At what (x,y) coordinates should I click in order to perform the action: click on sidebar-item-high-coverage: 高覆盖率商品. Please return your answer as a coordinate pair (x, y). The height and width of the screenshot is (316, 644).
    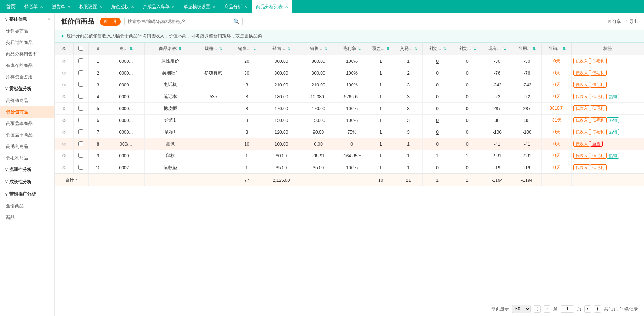
    Looking at the image, I should click on (27, 123).